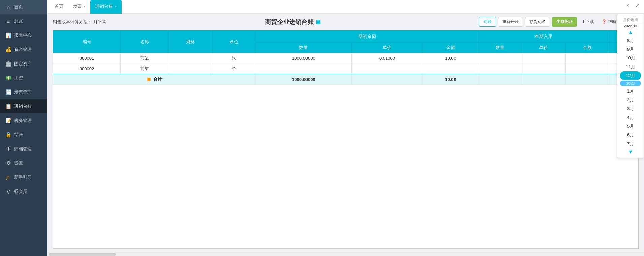  I want to click on sidebar-item-report: 📊 报表中心, so click(24, 35).